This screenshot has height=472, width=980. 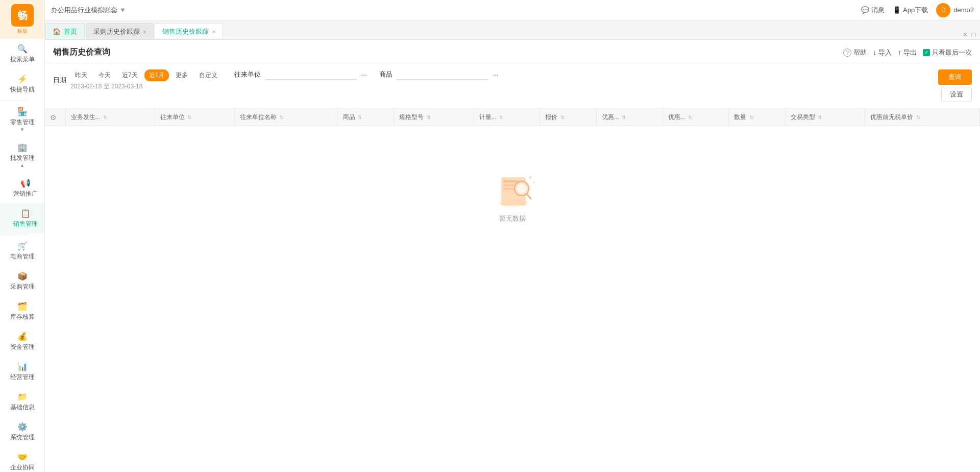 I want to click on settings-button: 设置, so click(x=957, y=95).